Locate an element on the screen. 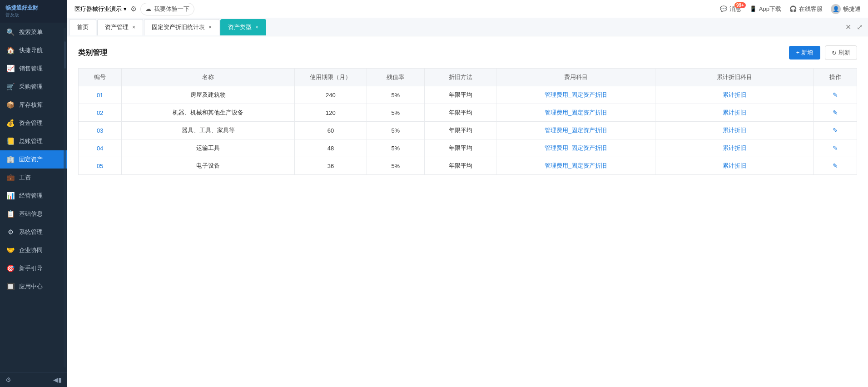 The width and height of the screenshot is (868, 387). page-title: 类别管理 is located at coordinates (93, 53).